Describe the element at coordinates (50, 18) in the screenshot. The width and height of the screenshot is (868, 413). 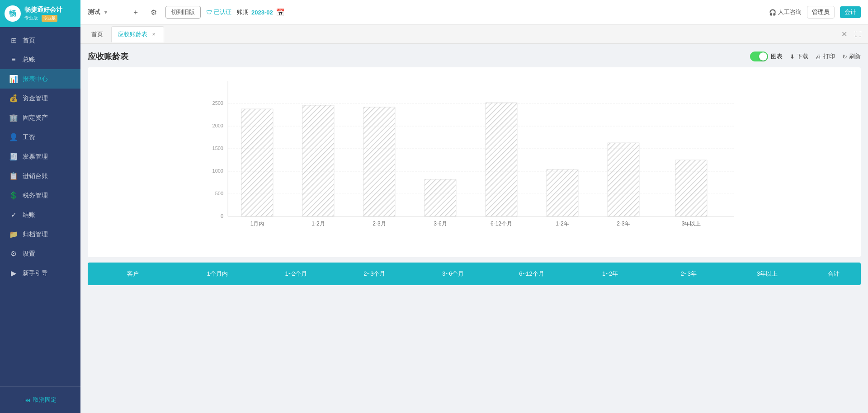
I see `pro-badge: 专业版` at that location.